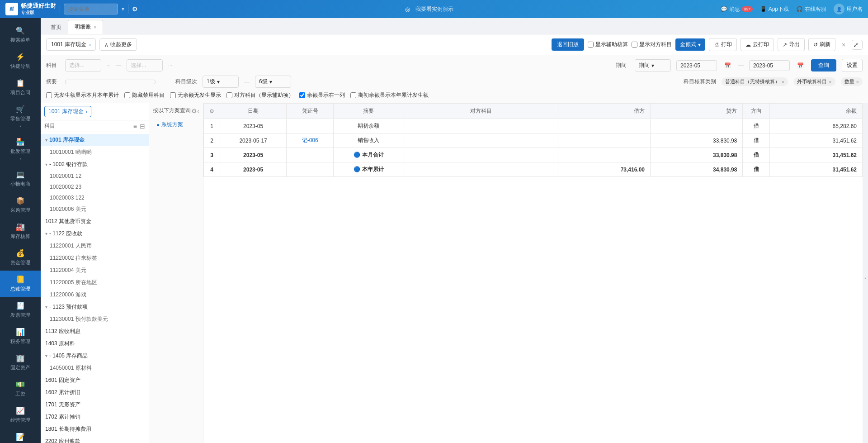  What do you see at coordinates (844, 45) in the screenshot?
I see `panel-close-btn: ×` at bounding box center [844, 45].